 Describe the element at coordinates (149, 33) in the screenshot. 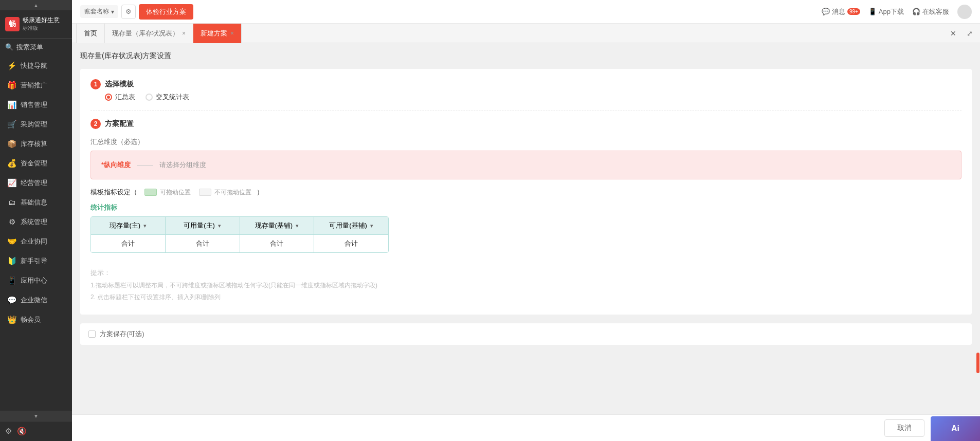

I see `tab-inventory: 现存量（库存状况表） ×` at that location.